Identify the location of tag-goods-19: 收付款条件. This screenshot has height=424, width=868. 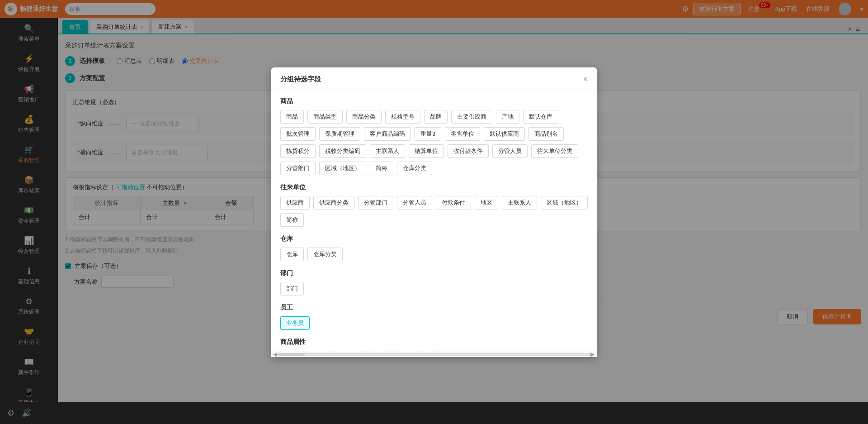
(468, 151).